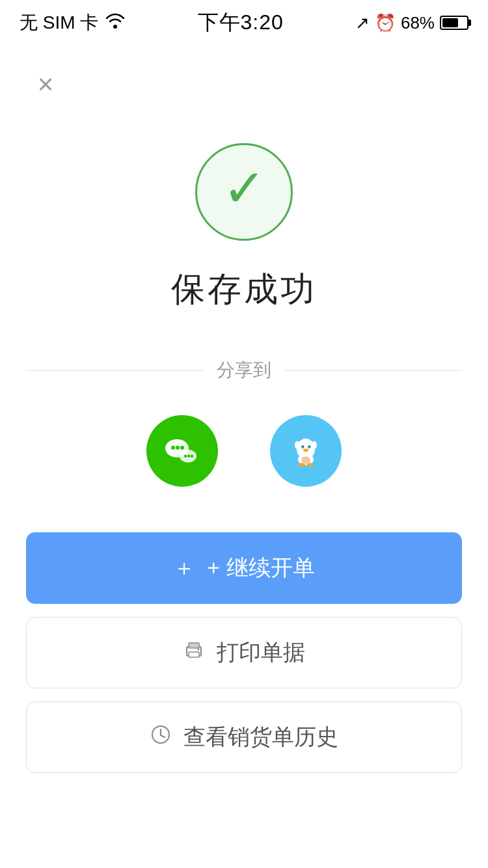 The width and height of the screenshot is (488, 868). Describe the element at coordinates (245, 189) in the screenshot. I see `check-icon: ✓` at that location.